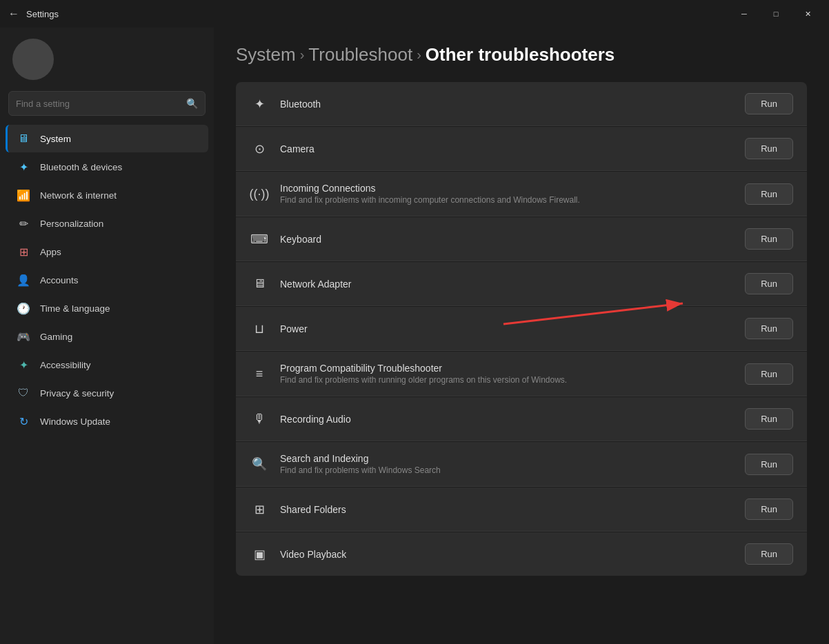 This screenshot has width=829, height=644. What do you see at coordinates (107, 252) in the screenshot?
I see `sidebar-item-apps: ⊞Apps` at bounding box center [107, 252].